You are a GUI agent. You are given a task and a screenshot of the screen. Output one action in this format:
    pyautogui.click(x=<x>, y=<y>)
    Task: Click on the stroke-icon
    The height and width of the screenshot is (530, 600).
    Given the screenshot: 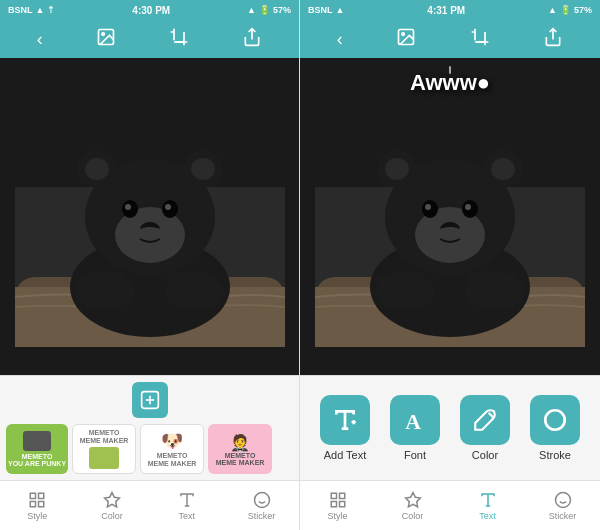 What is the action you would take?
    pyautogui.click(x=555, y=420)
    